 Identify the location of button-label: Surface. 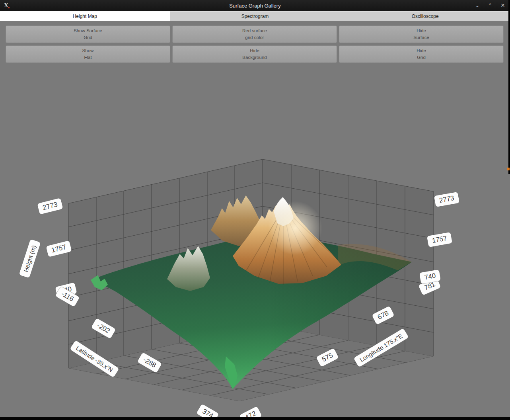
(421, 37).